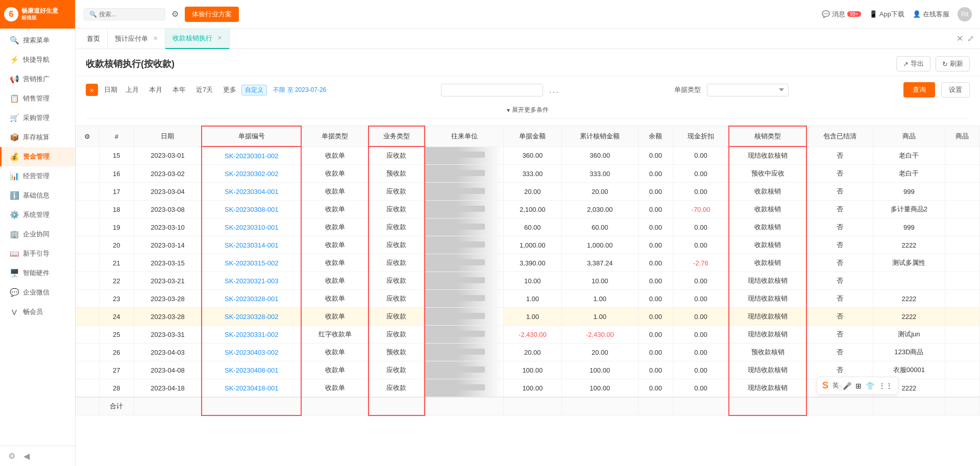 This screenshot has height=466, width=980. What do you see at coordinates (175, 14) in the screenshot?
I see `gear-icon: ⚙` at bounding box center [175, 14].